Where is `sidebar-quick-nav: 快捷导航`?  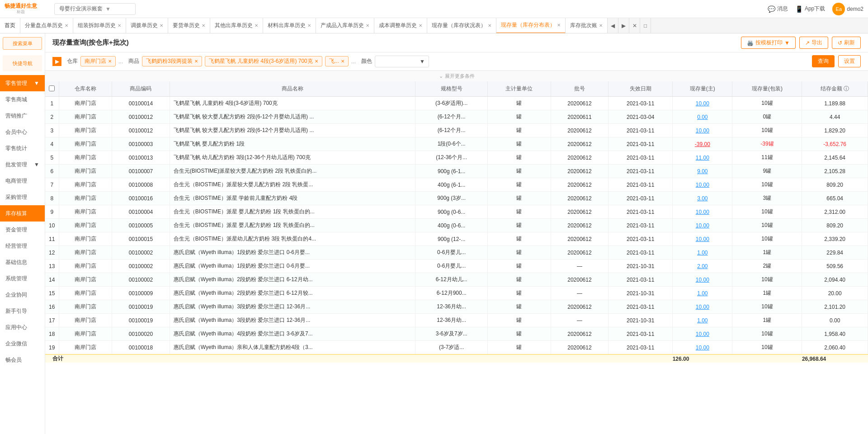
sidebar-quick-nav: 快捷导航 is located at coordinates (23, 63).